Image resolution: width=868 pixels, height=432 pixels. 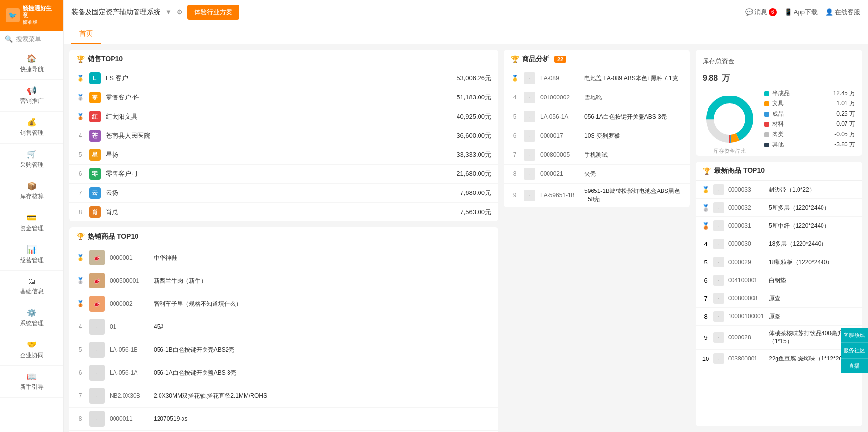 What do you see at coordinates (810, 119) in the screenshot?
I see `legend: 半成品 12.45 万 文具 1.01 万 成品 0.25 万` at bounding box center [810, 119].